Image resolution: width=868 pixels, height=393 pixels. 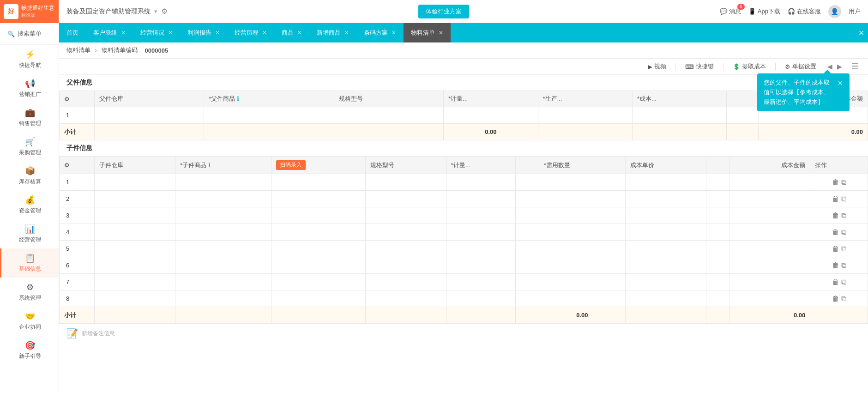 What do you see at coordinates (699, 67) in the screenshot?
I see `shortcut-button: ⌨ 快捷键` at bounding box center [699, 67].